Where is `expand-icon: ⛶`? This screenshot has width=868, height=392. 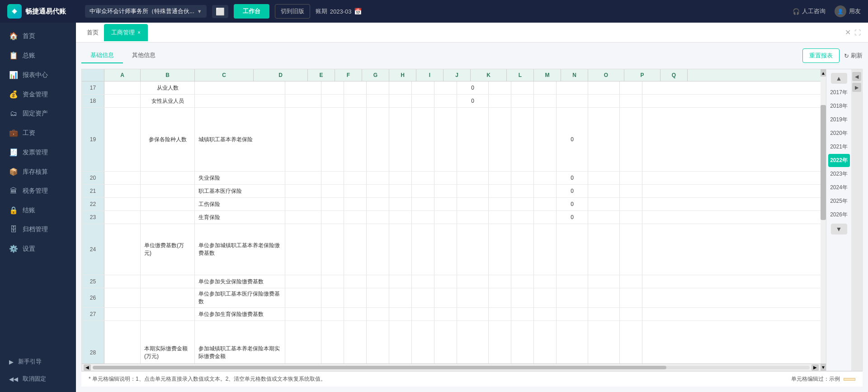 expand-icon: ⛶ is located at coordinates (858, 33).